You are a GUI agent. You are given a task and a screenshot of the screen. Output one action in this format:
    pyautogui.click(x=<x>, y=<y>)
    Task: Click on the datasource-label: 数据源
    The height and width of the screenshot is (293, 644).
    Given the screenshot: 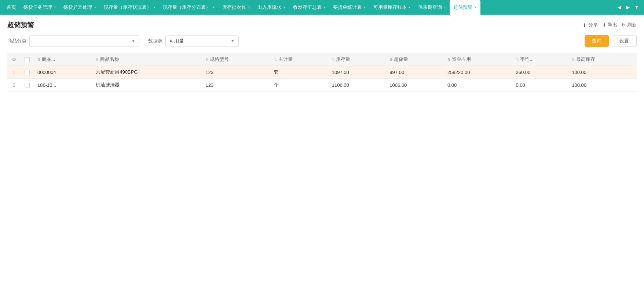 What is the action you would take?
    pyautogui.click(x=155, y=41)
    